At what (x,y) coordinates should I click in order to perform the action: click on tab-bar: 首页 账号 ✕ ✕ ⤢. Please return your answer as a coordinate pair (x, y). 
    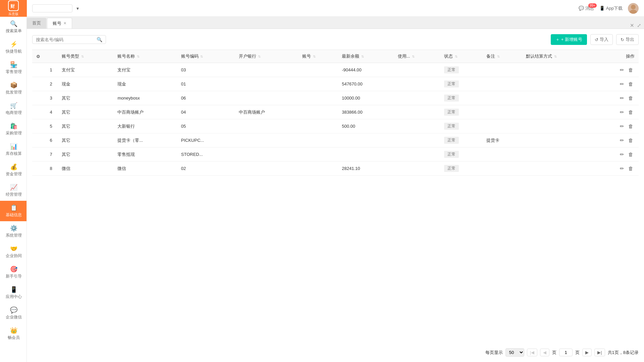
    Looking at the image, I should click on (335, 23).